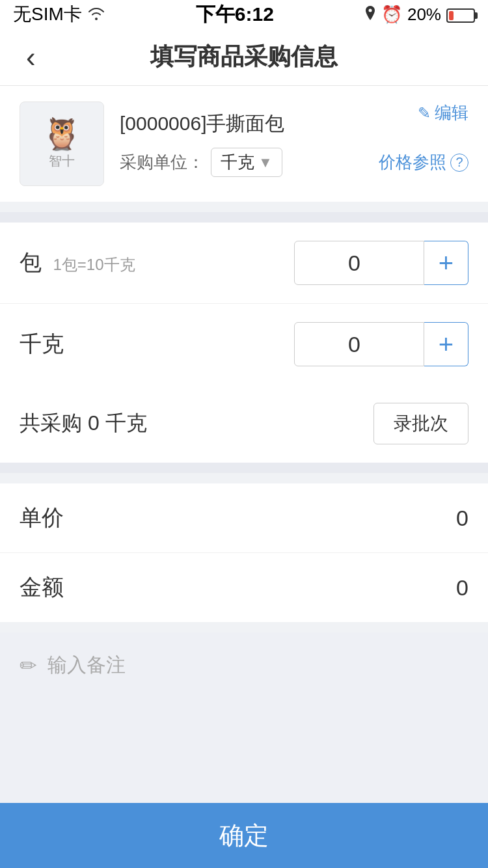  I want to click on bag-label: 包 1包=10千克, so click(157, 263).